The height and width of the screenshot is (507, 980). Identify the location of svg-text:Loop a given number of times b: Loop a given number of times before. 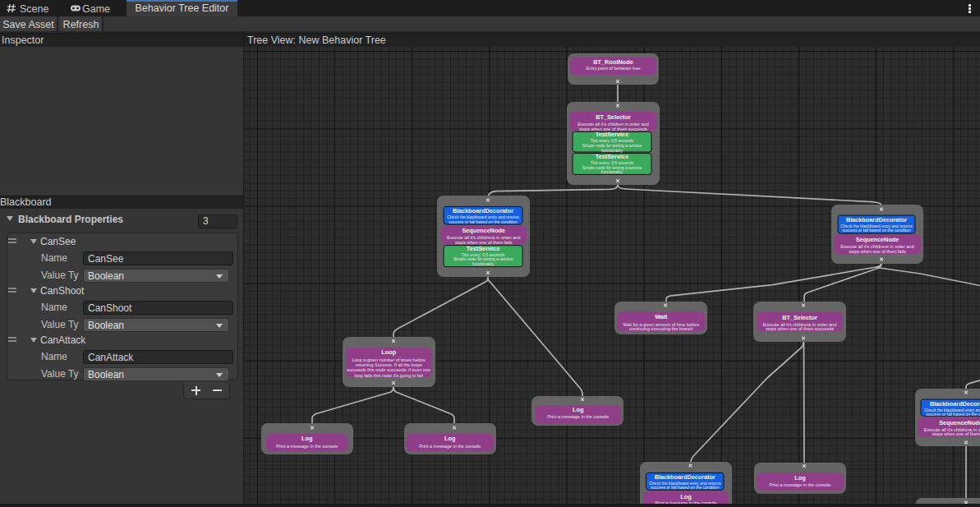
(389, 360).